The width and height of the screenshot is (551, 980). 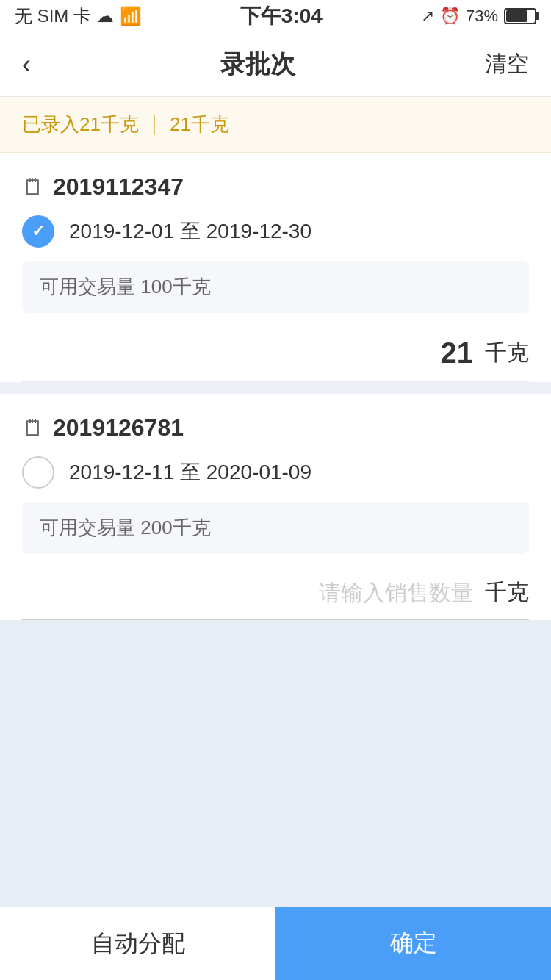 What do you see at coordinates (78, 16) in the screenshot?
I see `status-left: 无 SIM 卡 ☁ 📶` at bounding box center [78, 16].